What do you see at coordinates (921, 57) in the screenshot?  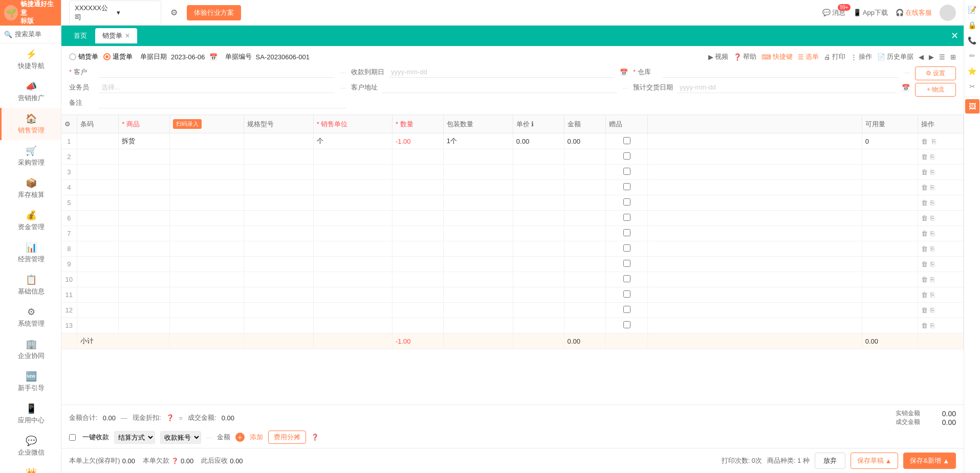 I see `prev-btn: ◀` at bounding box center [921, 57].